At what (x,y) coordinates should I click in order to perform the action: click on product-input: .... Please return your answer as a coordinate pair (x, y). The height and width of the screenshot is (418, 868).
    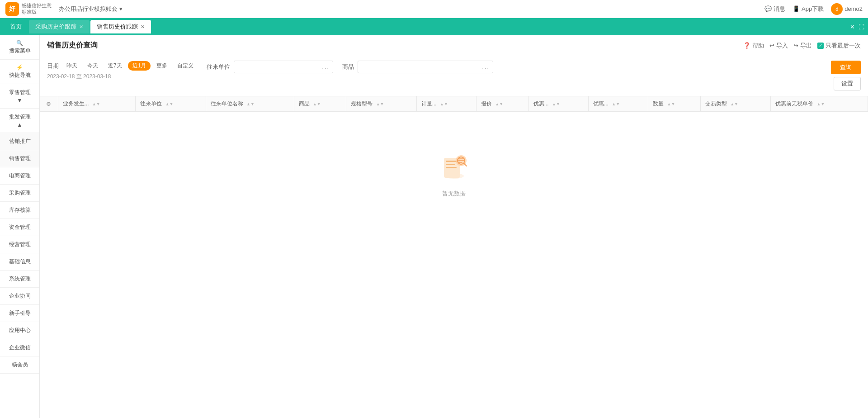
    Looking at the image, I should click on (425, 67).